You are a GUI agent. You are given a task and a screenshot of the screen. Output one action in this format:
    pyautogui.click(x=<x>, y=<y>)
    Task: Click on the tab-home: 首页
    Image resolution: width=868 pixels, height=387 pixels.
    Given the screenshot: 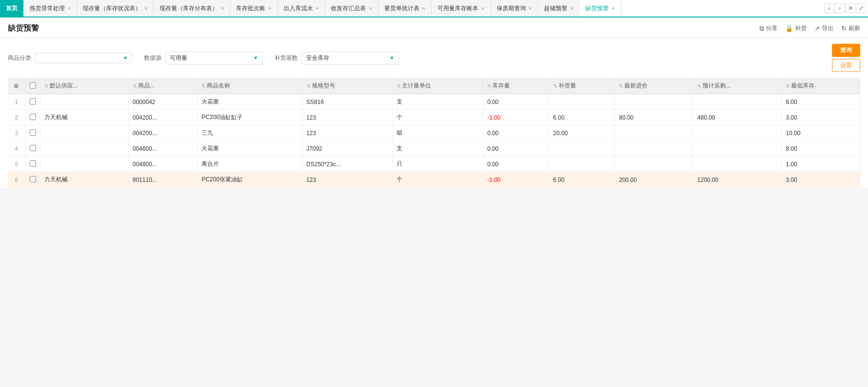 What is the action you would take?
    pyautogui.click(x=12, y=9)
    